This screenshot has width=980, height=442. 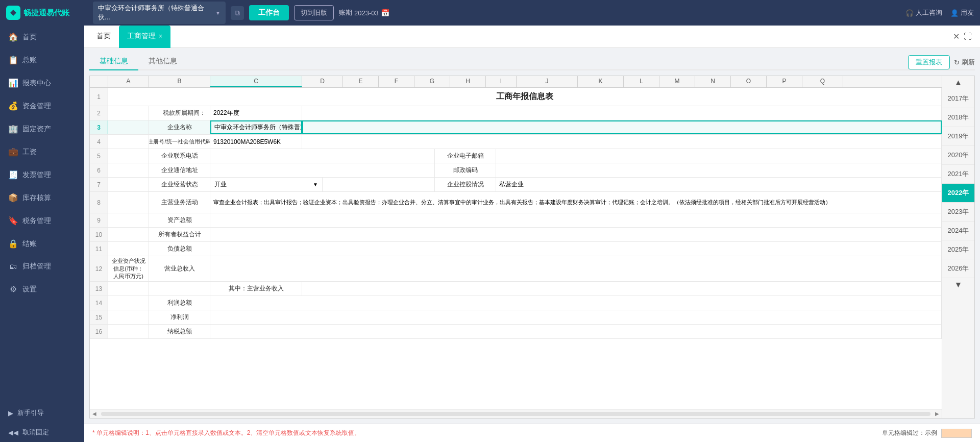 What do you see at coordinates (42, 60) in the screenshot?
I see `sidebar-item-ledger: 📋 总账` at bounding box center [42, 60].